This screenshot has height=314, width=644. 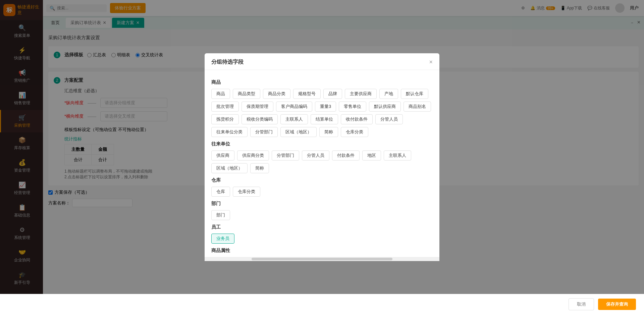 What do you see at coordinates (322, 259) in the screenshot?
I see `dialog-scrollbar-bottom` at bounding box center [322, 259].